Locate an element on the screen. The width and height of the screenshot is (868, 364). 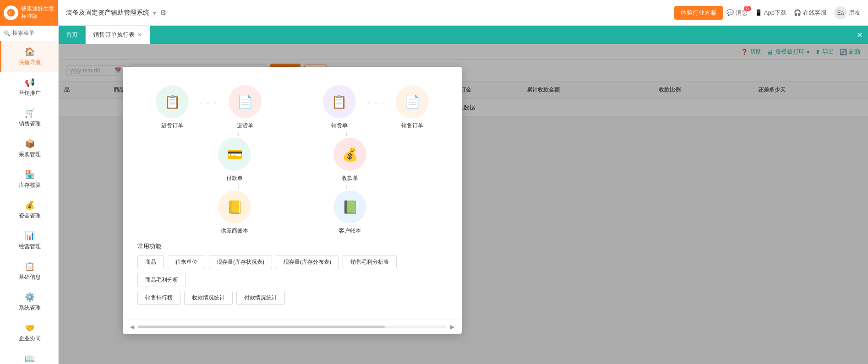
sidebar-item-sales: 🛒 销售管理 is located at coordinates (29, 118).